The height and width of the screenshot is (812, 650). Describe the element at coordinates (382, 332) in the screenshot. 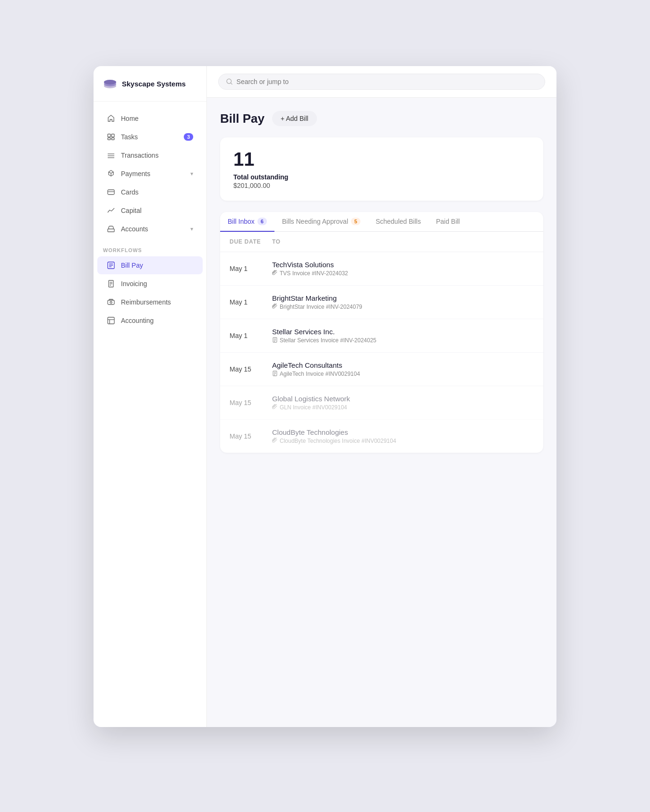

I see `bills-table: Bill Inbox 6 Bills Needing Approval 5 Sc…` at that location.